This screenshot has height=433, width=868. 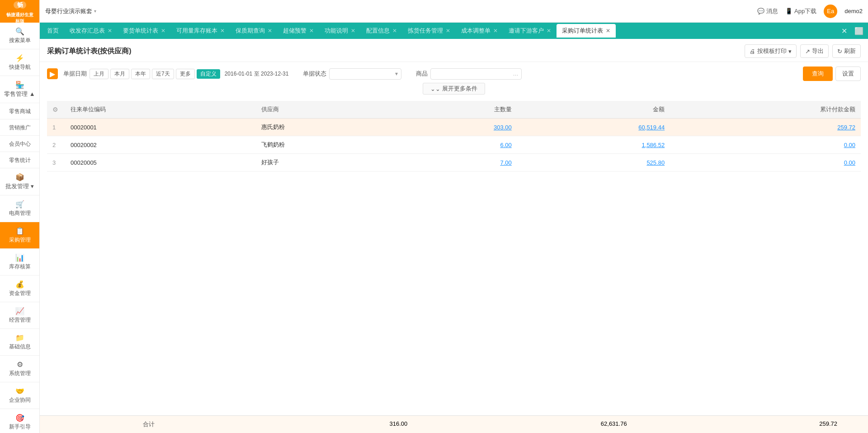 I want to click on sidebar-item-ecommerce: 🛒 电商管理, so click(x=20, y=209).